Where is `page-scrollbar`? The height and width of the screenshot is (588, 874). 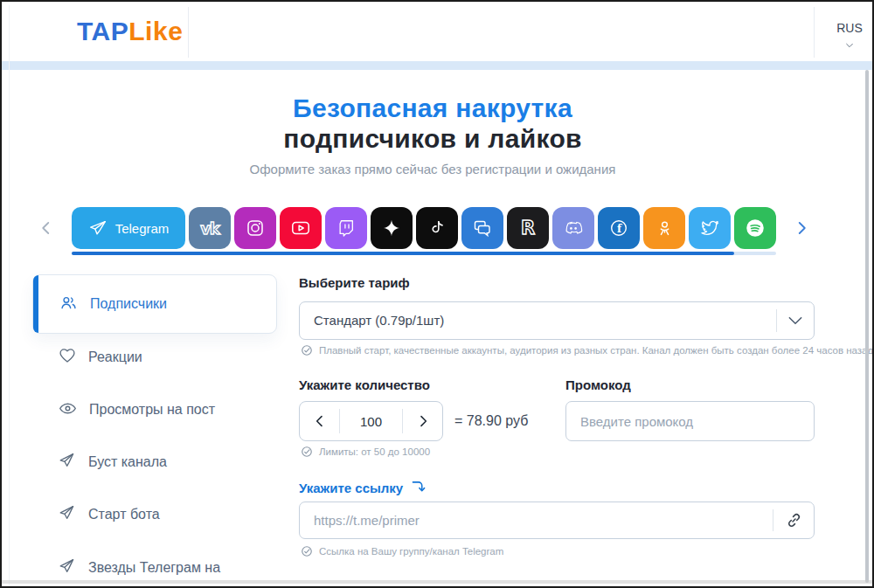
page-scrollbar is located at coordinates (867, 327).